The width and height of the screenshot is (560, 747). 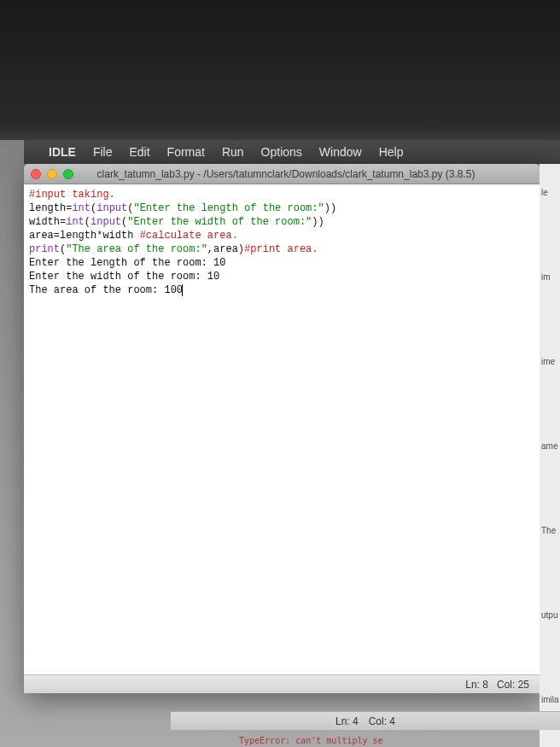 What do you see at coordinates (225, 249) in the screenshot?
I see `code-token: ,area)` at bounding box center [225, 249].